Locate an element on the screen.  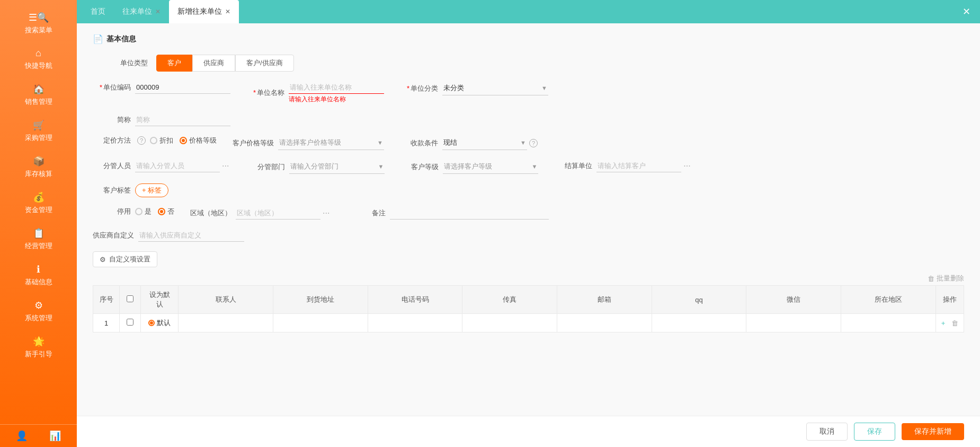
row-add-btn: + is located at coordinates (943, 323).